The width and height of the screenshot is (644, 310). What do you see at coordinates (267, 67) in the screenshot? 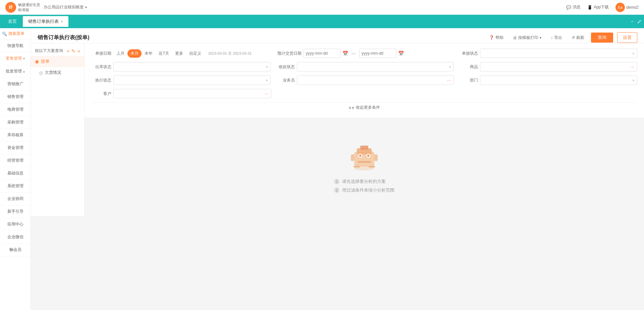
I see `ship-dropdown-icon: ▾` at bounding box center [267, 67].